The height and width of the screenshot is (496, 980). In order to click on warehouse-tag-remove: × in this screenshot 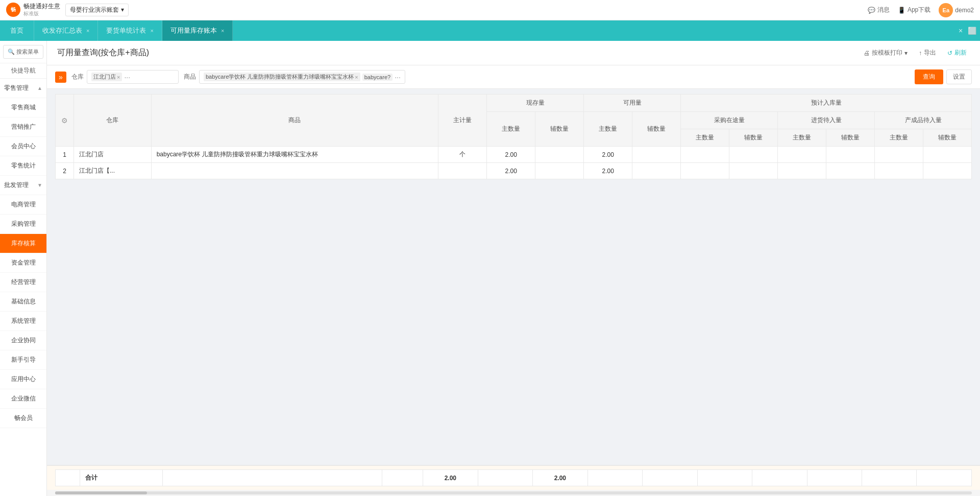, I will do `click(118, 77)`.